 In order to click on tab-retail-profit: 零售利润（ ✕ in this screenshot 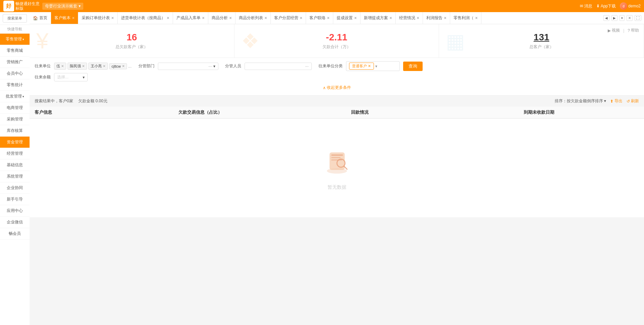, I will do `click(466, 18)`.